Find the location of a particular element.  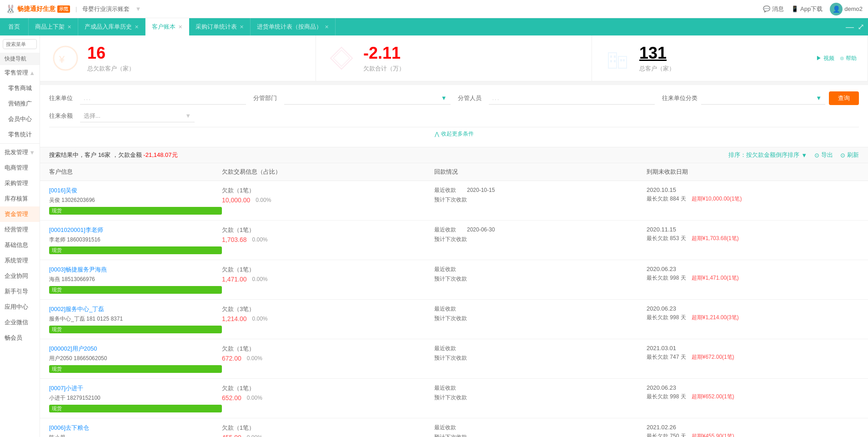

tab-production: 产成品入库单历史 ✕ is located at coordinates (112, 27).